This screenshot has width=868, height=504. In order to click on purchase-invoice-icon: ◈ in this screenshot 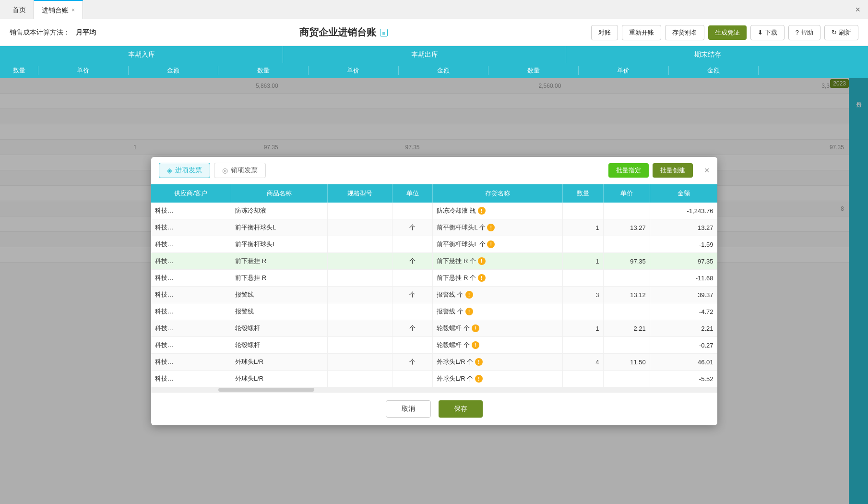, I will do `click(170, 170)`.